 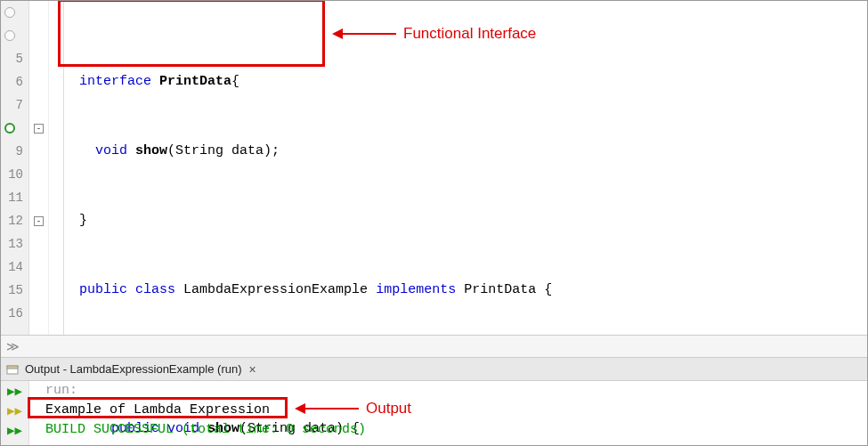 What do you see at coordinates (12, 221) in the screenshot?
I see `line-number: 12` at bounding box center [12, 221].